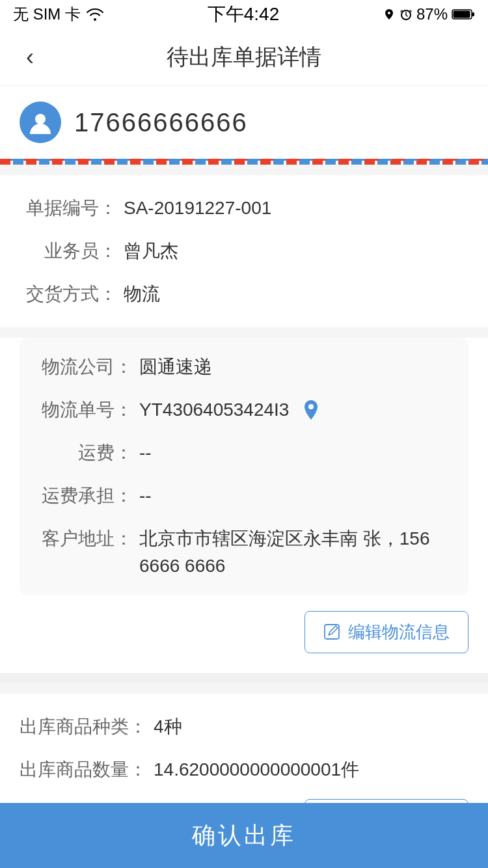 The height and width of the screenshot is (868, 488). What do you see at coordinates (386, 632) in the screenshot?
I see `edit-logistics-button: 编辑物流信息` at bounding box center [386, 632].